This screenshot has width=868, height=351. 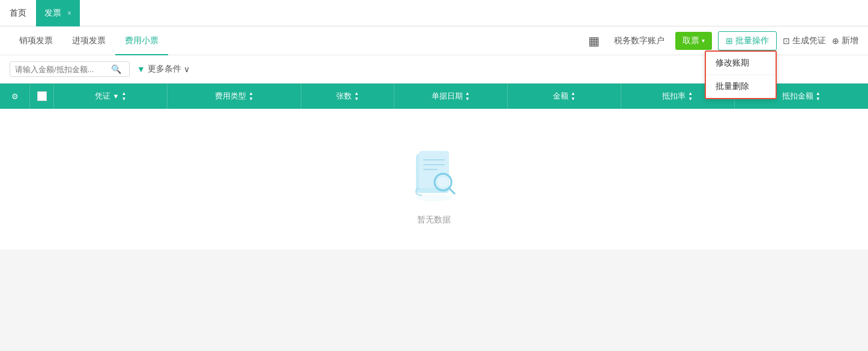 I want to click on th-count-sort: ▲▼, so click(x=357, y=96).